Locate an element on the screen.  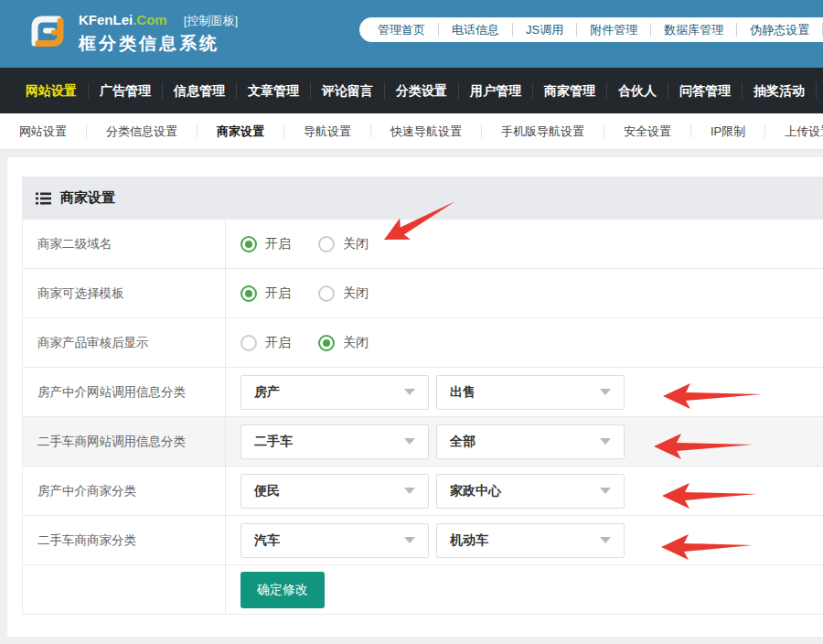
top-menu-item-rewrite: 伪静态设置 is located at coordinates (779, 29).